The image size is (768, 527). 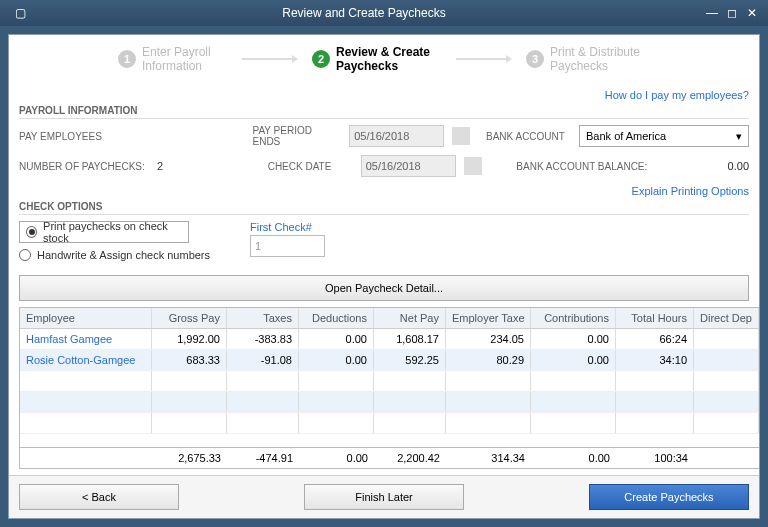 I want to click on table-totals-row: 2,675.33 -474.91 0.00 2,200.42 314.34 0.…, so click(x=390, y=458).